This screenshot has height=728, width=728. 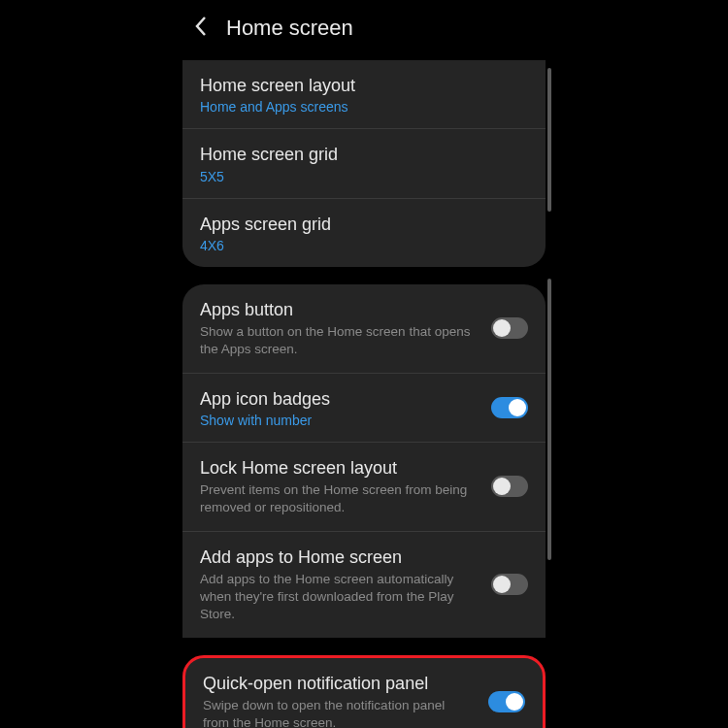 What do you see at coordinates (510, 408) in the screenshot?
I see `app-icon-badges-toggle` at bounding box center [510, 408].